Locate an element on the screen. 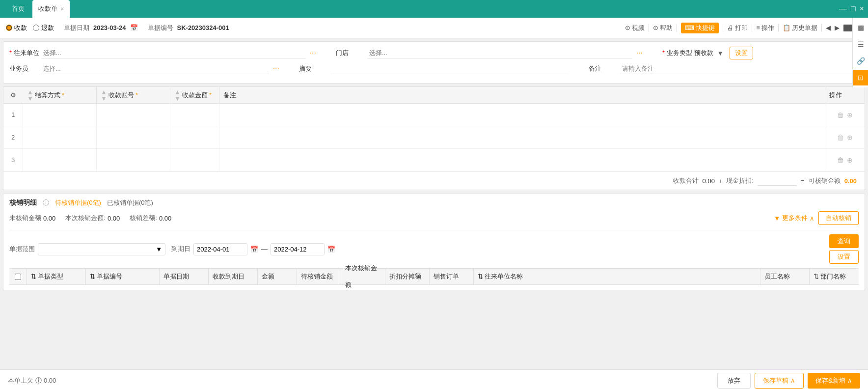 The image size is (868, 391). minimize-btn: — is located at coordinates (843, 9).